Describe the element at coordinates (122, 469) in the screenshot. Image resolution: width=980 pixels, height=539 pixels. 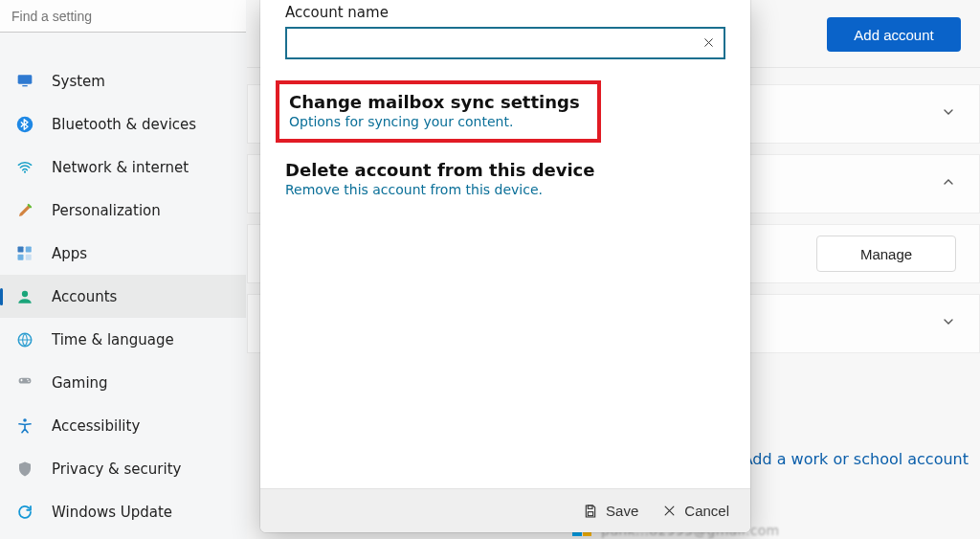
I see `sidebar-item-privacy: Privacy & security` at that location.